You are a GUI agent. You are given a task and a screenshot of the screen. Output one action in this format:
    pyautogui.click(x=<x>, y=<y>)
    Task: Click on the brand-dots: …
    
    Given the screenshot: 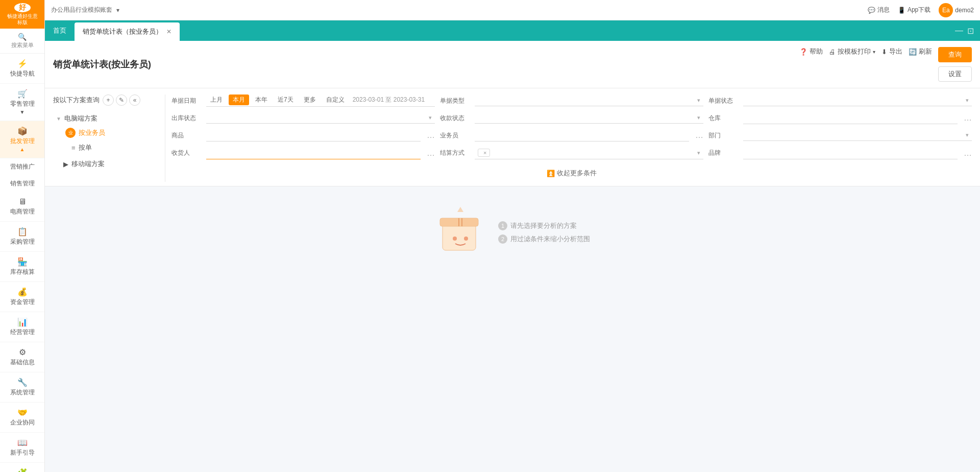 What is the action you would take?
    pyautogui.click(x=968, y=153)
    